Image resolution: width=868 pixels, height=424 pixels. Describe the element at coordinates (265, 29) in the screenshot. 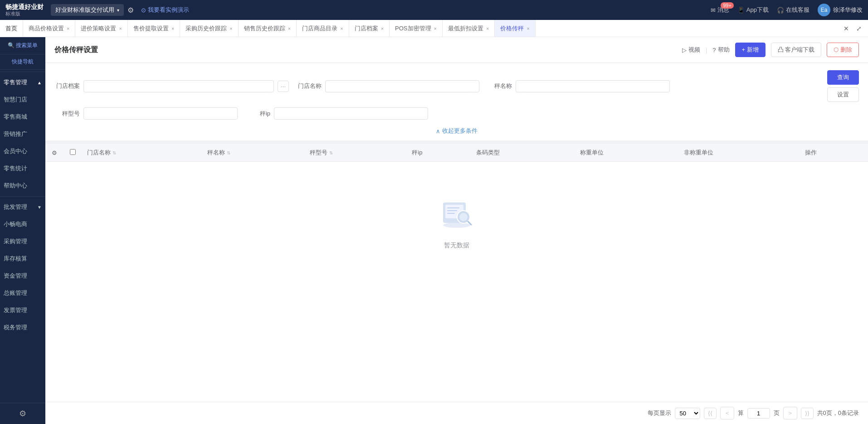

I see `tab-sale-track-label: 销售历史价跟踪` at that location.